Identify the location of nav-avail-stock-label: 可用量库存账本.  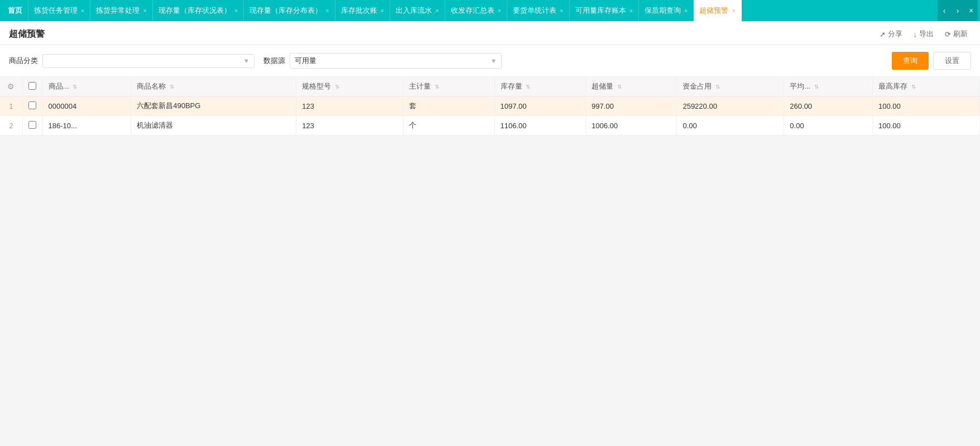
(601, 11).